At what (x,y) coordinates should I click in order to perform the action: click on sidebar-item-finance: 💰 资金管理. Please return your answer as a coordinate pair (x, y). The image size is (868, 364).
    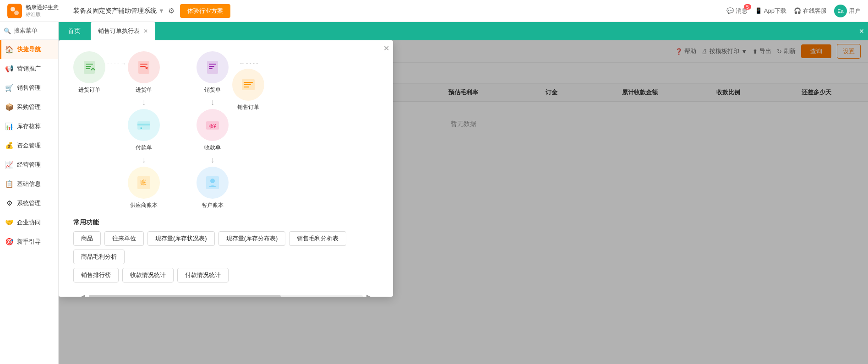
    Looking at the image, I should click on (29, 146).